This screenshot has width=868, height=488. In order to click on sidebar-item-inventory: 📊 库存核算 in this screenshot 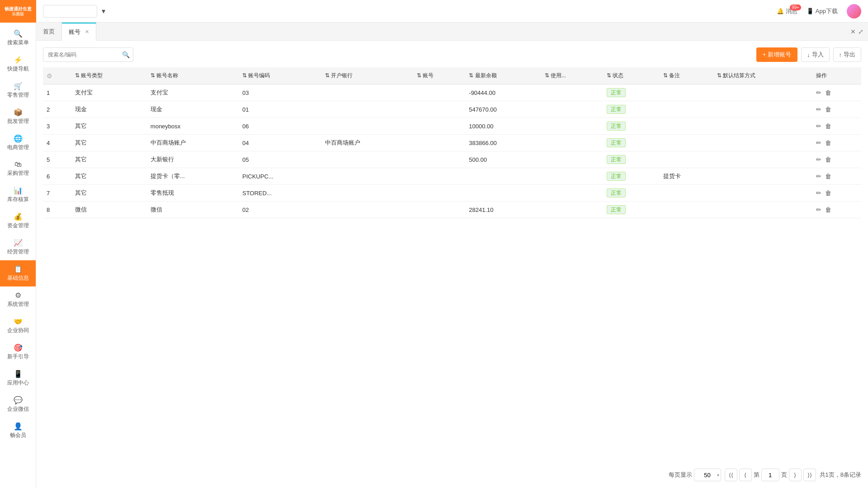, I will do `click(18, 195)`.